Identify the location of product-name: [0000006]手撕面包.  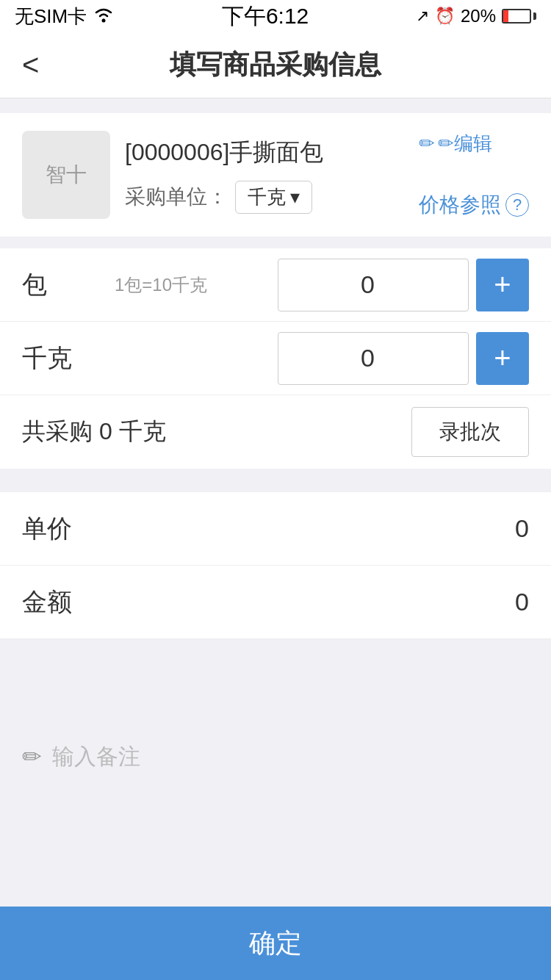
(264, 153).